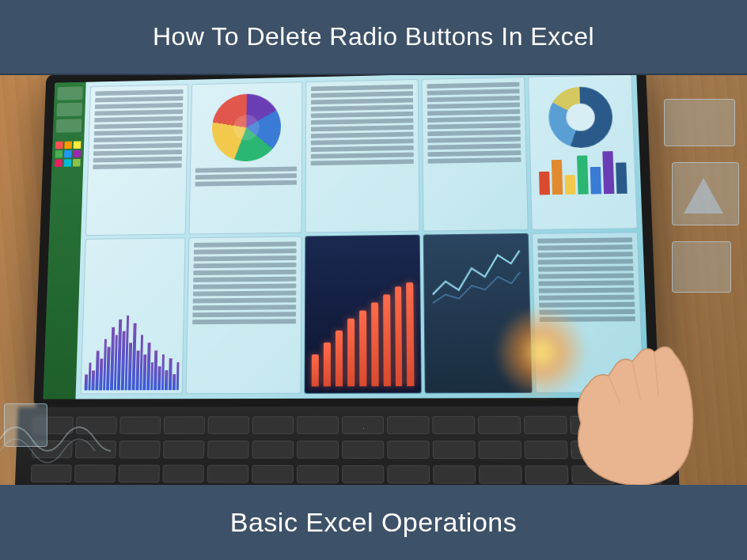 This screenshot has height=560, width=747. What do you see at coordinates (374, 522) in the screenshot?
I see `footer-banner: Basic Excel Operations` at bounding box center [374, 522].